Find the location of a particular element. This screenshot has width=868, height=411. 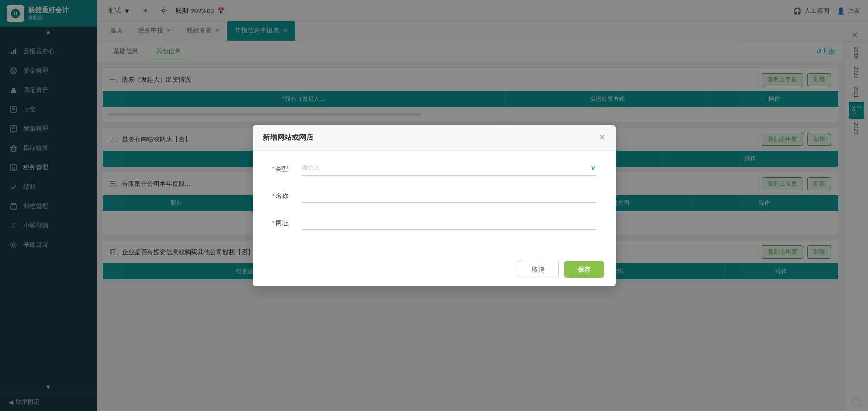

name-input is located at coordinates (449, 195).